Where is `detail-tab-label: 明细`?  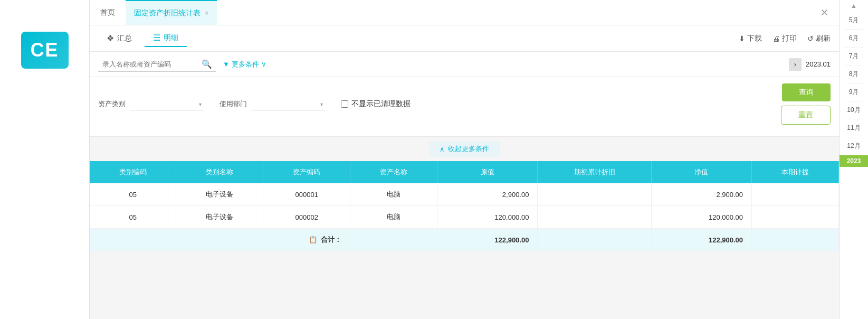 detail-tab-label: 明细 is located at coordinates (171, 38).